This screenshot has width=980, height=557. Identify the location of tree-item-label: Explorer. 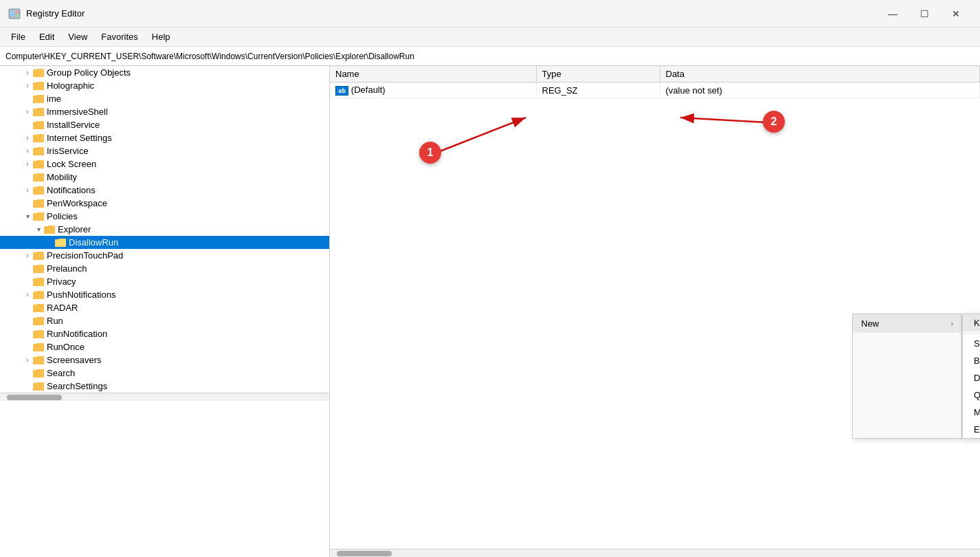
(74, 230).